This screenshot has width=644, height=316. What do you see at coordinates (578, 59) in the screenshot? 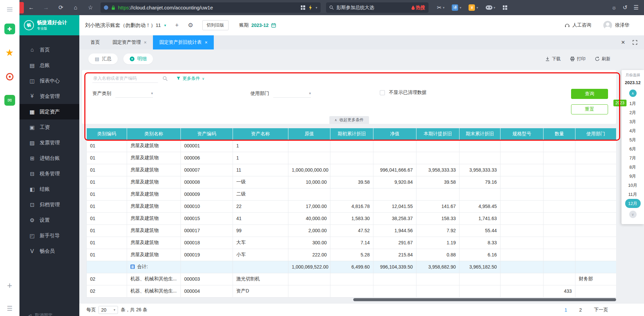
I see `print-button: 打印` at bounding box center [578, 59].